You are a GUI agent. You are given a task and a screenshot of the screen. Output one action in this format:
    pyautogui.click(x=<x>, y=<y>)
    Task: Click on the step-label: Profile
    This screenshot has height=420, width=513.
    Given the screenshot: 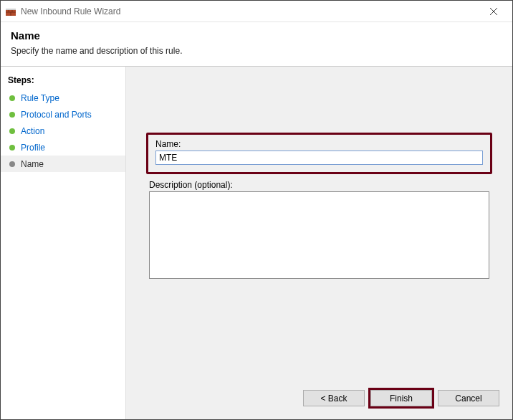 What is the action you would take?
    pyautogui.click(x=33, y=148)
    